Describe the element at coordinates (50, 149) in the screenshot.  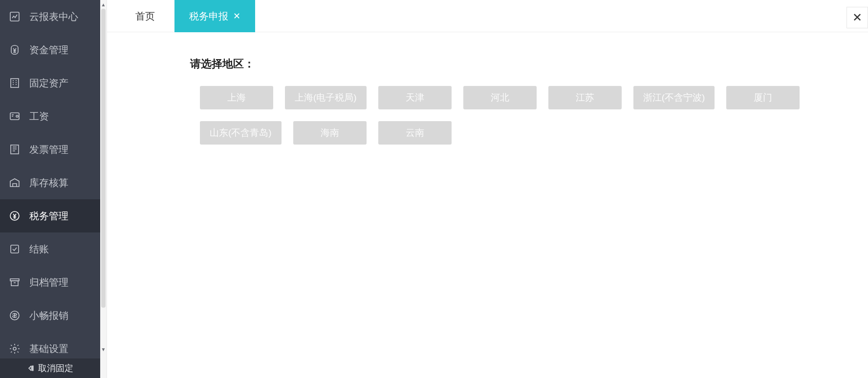
I see `sidebar-item-invoice: 发票管理` at that location.